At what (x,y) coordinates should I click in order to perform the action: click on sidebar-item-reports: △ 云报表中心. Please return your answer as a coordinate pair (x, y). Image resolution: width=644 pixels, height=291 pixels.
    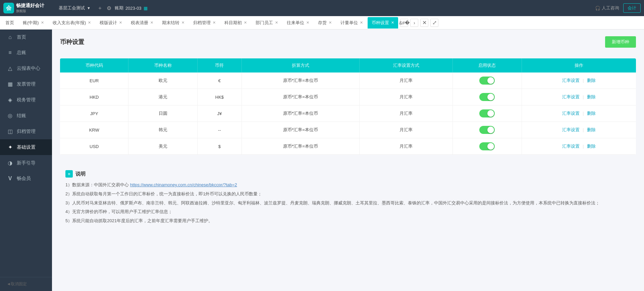
    Looking at the image, I should click on (26, 68).